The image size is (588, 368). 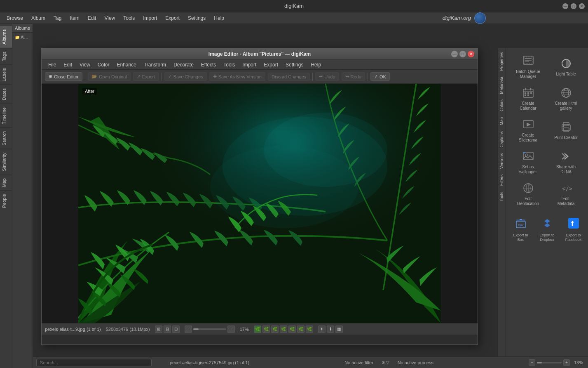 I want to click on menu-help: Help, so click(x=219, y=18).